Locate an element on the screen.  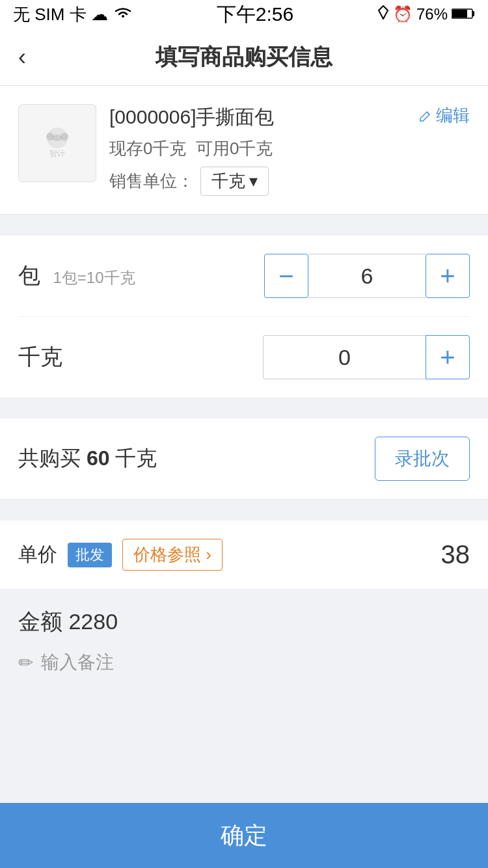
wifi-icon is located at coordinates (123, 14).